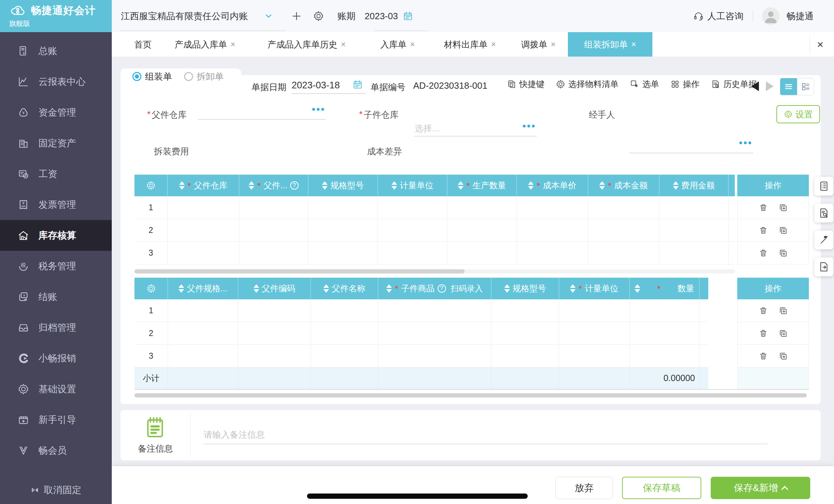 This screenshot has width=834, height=504. I want to click on sidebar-item-税务管理: 税税务管理, so click(56, 266).